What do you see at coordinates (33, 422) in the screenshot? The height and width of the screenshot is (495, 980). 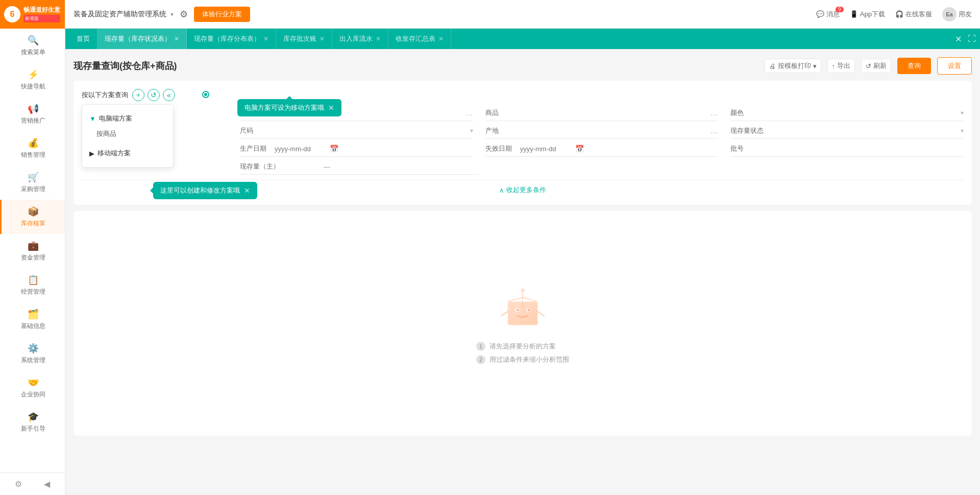 I see `sidebar-item-guide: 🎓 新手引导` at bounding box center [33, 422].